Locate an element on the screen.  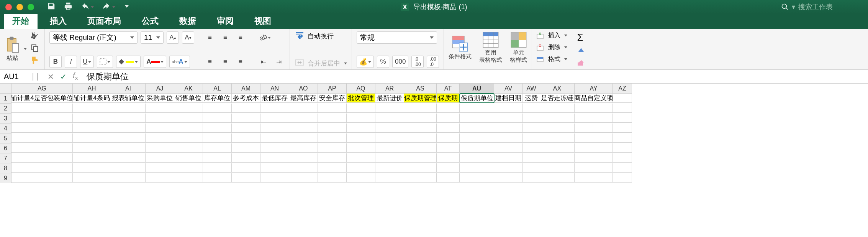
cell-AK4 is located at coordinates (188, 128).